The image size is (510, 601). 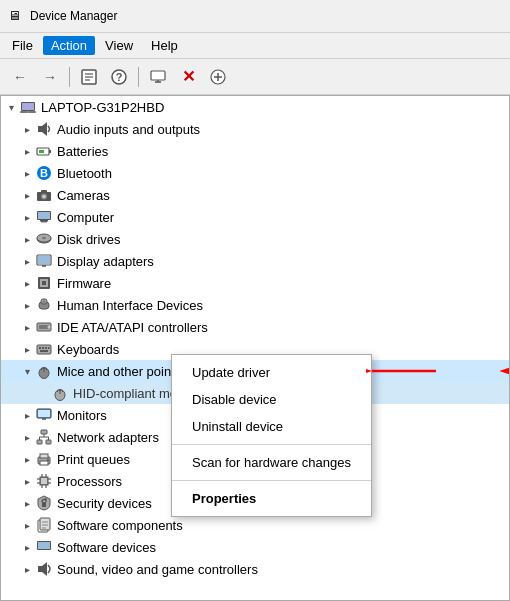 What do you see at coordinates (158, 77) in the screenshot?
I see `computer-button` at bounding box center [158, 77].